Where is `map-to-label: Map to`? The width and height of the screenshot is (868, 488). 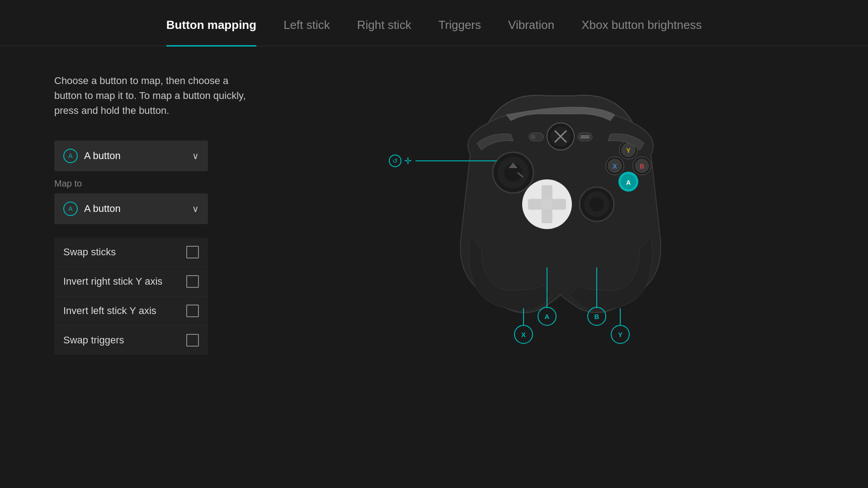
map-to-label: Map to is located at coordinates (167, 183).